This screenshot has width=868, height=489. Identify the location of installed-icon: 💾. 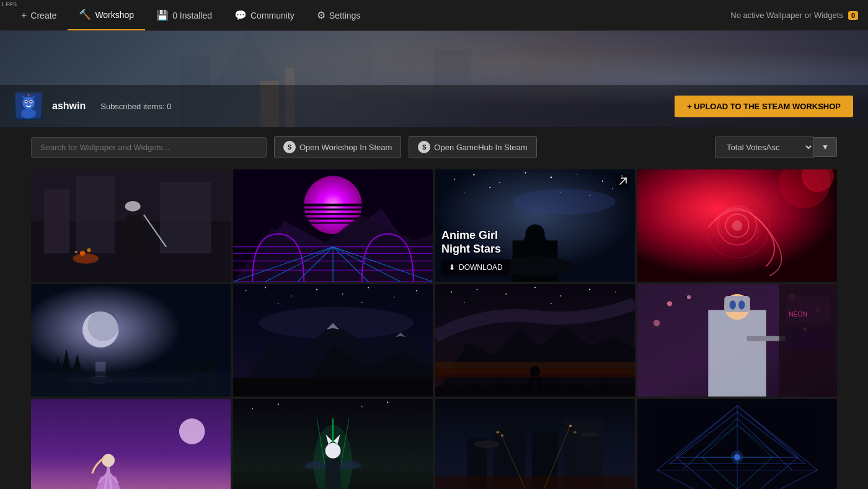
(162, 15).